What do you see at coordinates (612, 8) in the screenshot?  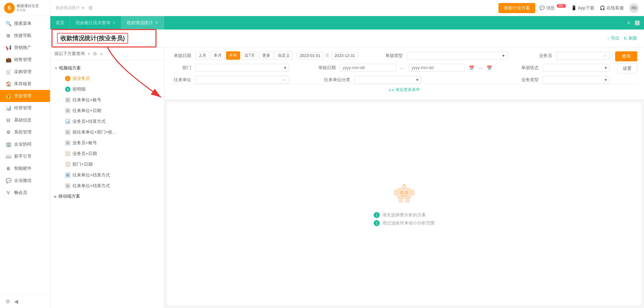 I see `online-service-action: 🎧 在线客服` at bounding box center [612, 8].